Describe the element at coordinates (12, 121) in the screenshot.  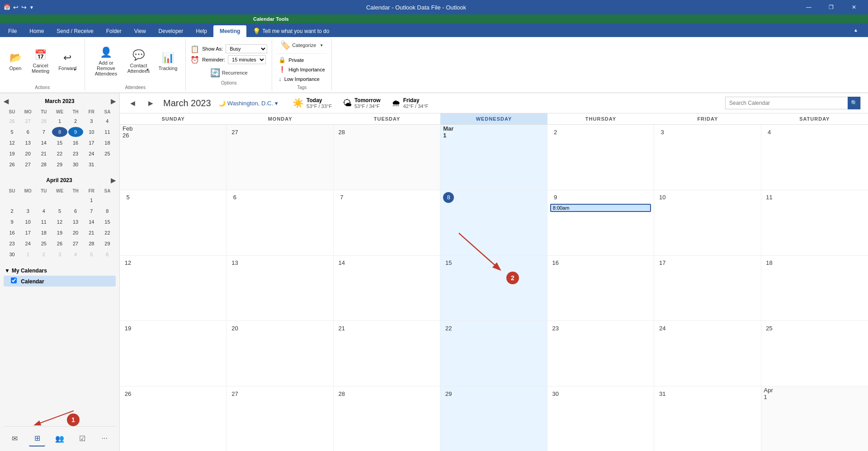
I see `march-cell-0-0: 26` at that location.